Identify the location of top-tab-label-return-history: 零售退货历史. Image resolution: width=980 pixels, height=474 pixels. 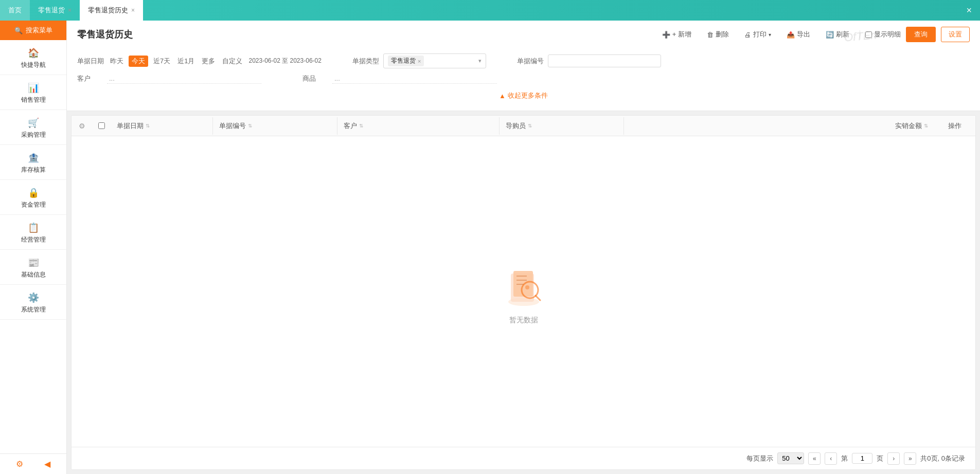
(108, 10).